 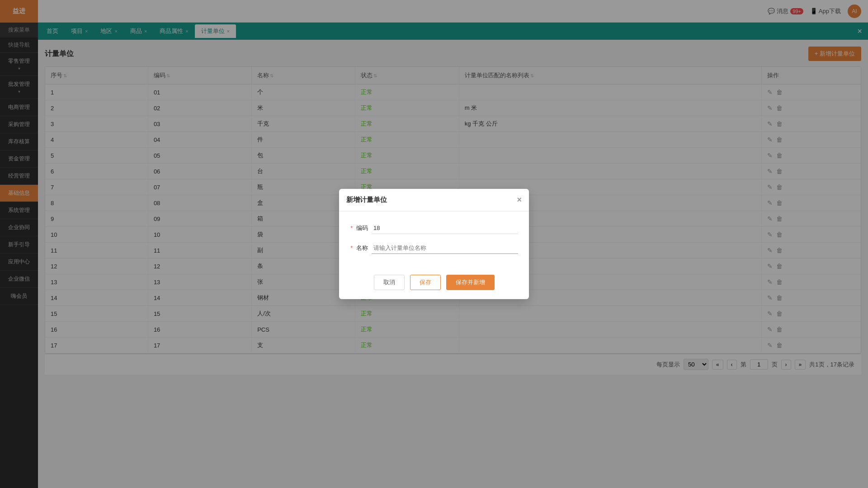 I want to click on form-row-name: * 名称, so click(x=434, y=248).